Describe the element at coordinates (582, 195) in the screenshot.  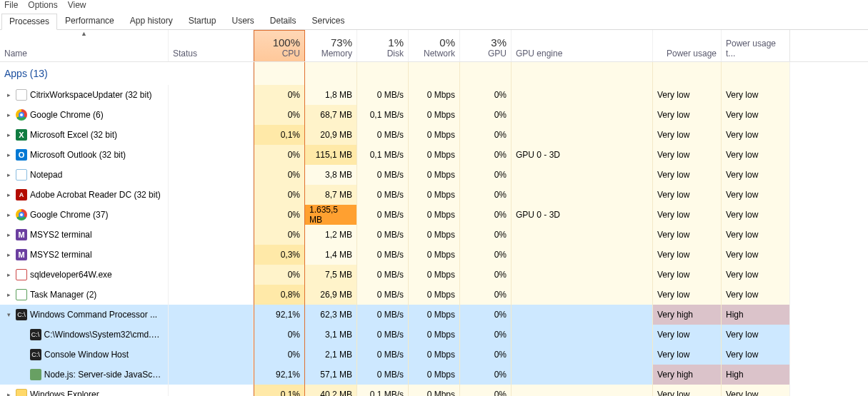
I see `cell-gpueng` at that location.